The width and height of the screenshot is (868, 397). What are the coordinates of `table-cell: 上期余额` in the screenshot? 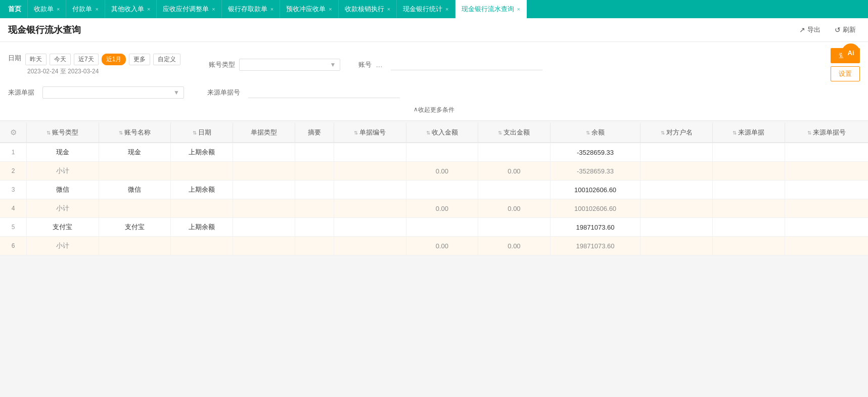 It's located at (202, 228).